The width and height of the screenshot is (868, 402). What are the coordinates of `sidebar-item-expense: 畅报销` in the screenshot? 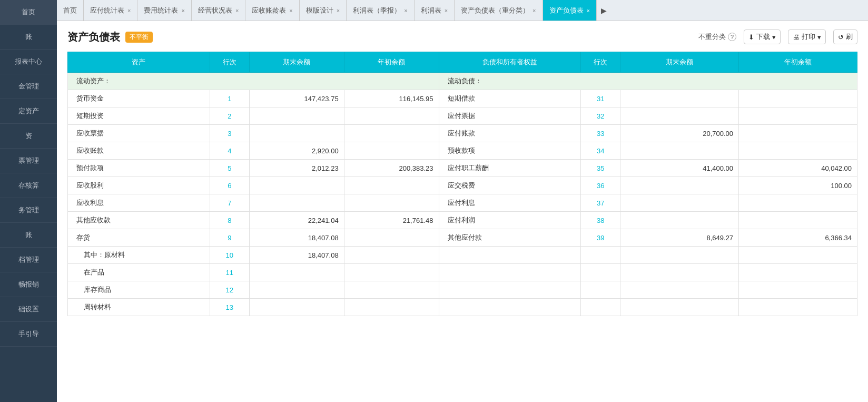 It's located at (28, 285).